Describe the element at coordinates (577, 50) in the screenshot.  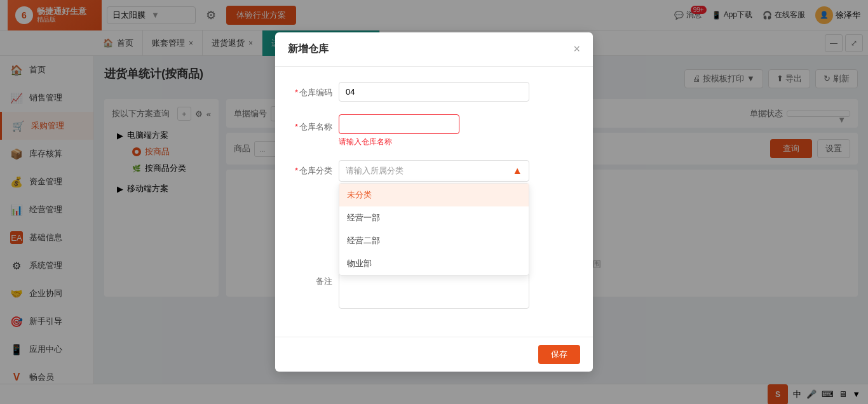
I see `modal-close-button: ×` at that location.